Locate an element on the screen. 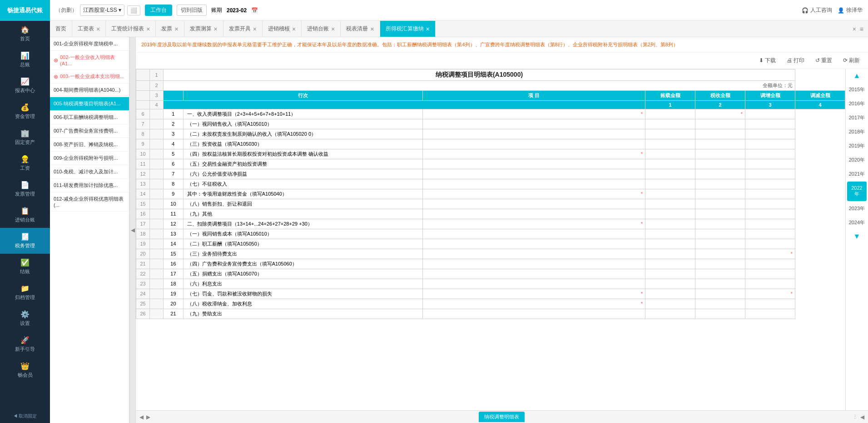 This screenshot has height=423, width=868. table-row: 127（六）公允价值变动净损益 is located at coordinates (491, 174).